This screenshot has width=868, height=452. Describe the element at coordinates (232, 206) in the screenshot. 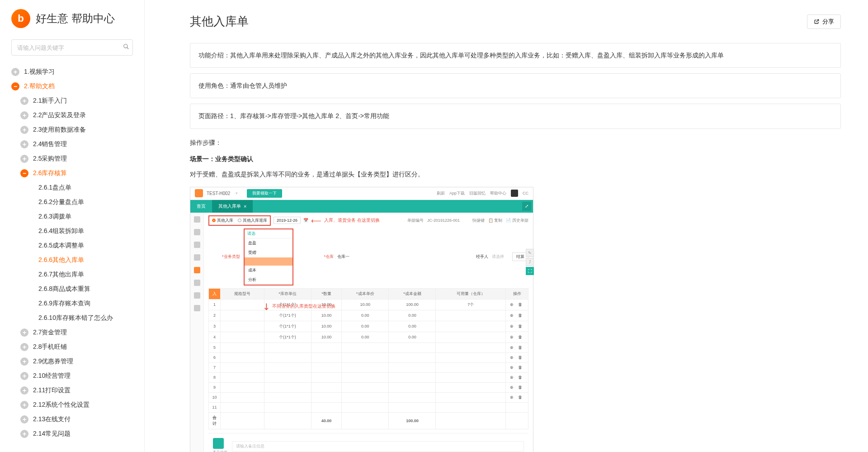

I see `ss-tab-active: 其他入库单×` at that location.